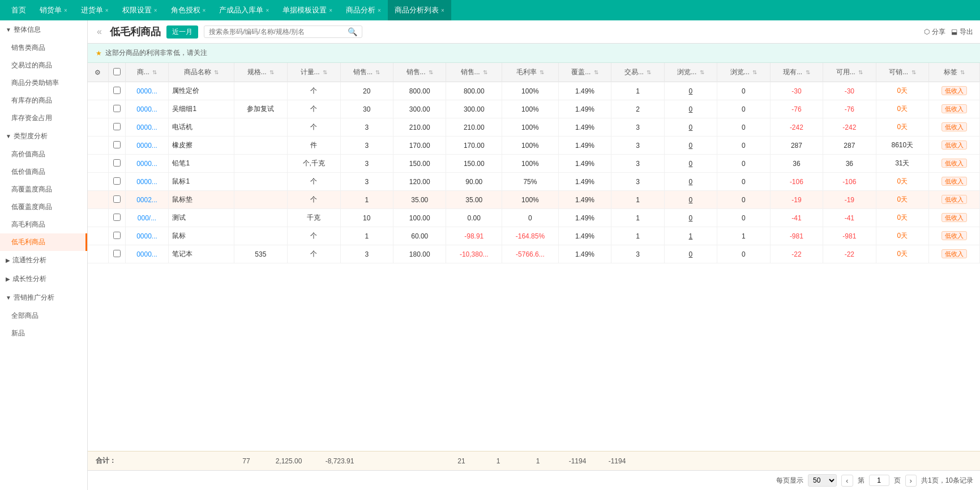 This screenshot has width=980, height=490. What do you see at coordinates (44, 242) in the screenshot?
I see `sidebar-item-low-margin: 低毛利商品` at bounding box center [44, 242].